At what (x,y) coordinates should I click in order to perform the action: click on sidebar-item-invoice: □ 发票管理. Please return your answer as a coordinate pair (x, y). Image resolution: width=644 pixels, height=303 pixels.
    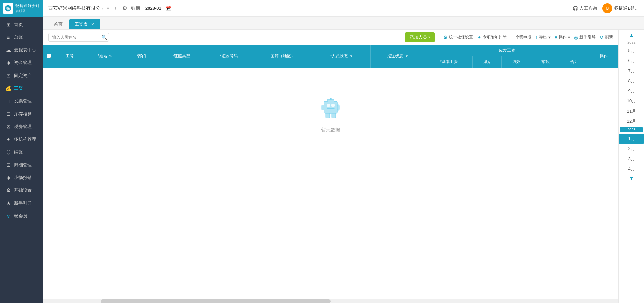
    Looking at the image, I should click on (22, 101).